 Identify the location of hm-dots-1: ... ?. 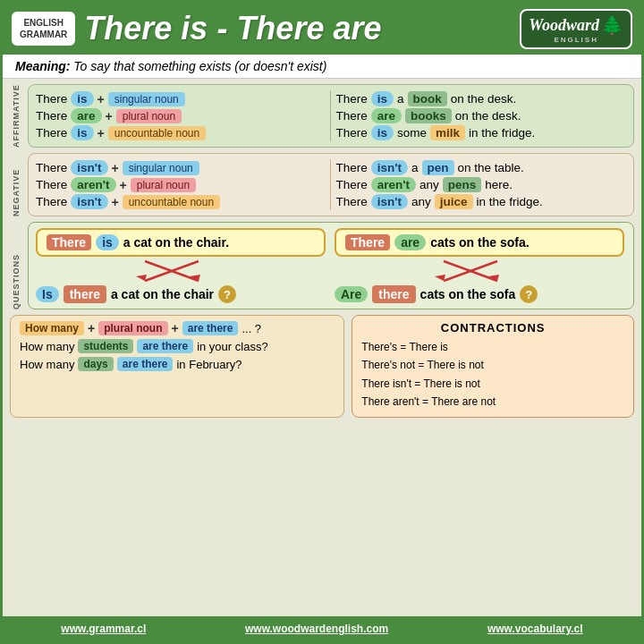
(251, 329).